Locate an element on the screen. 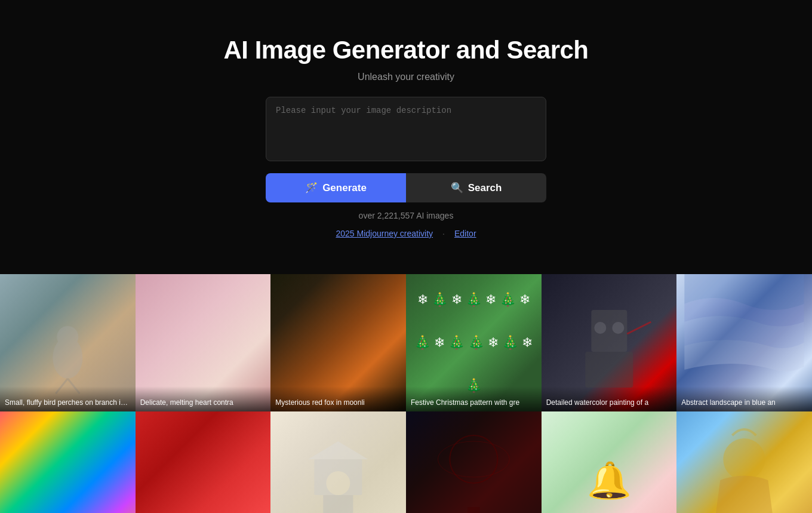 The height and width of the screenshot is (513, 812). gallery-item-christmas: ❄ 🎄 ❄ 🎄 ❄ 🎄 ❄ 🎄 ❄ 🎄 🎄 ❄ 🎄 ❄ is located at coordinates (474, 343).